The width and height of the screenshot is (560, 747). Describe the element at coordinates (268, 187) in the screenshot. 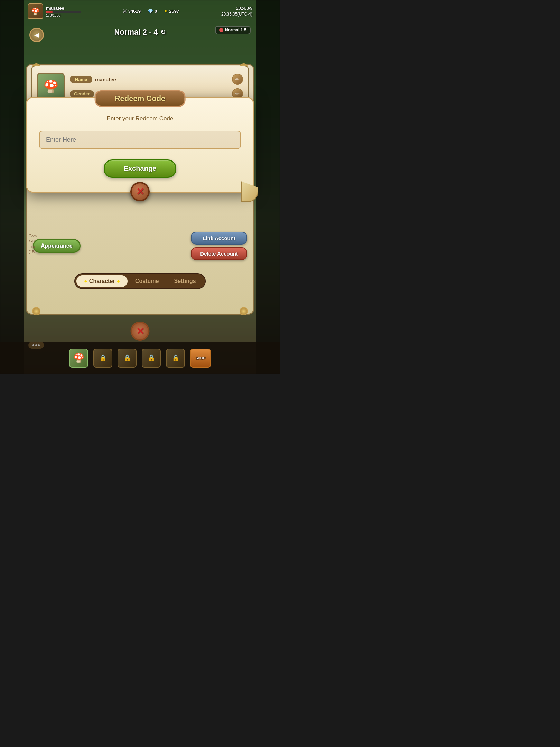

I see `right-overlay` at that location.